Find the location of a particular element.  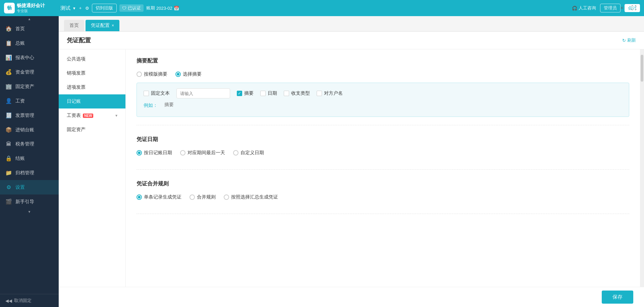

summary-radio-select: 选择摘要 is located at coordinates (189, 74).